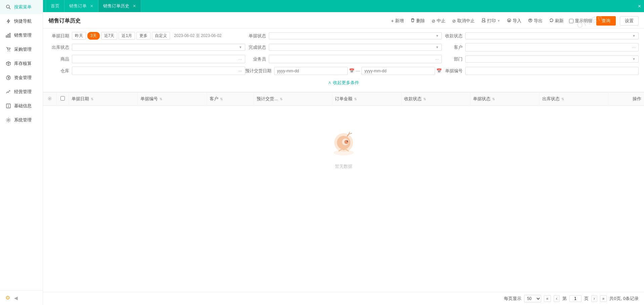 The width and height of the screenshot is (644, 305). Describe the element at coordinates (343, 20) in the screenshot. I see `page-header: 销售订单历史 + 新增 删除 ⊘ 中止 ⊘ 取消中` at that location.